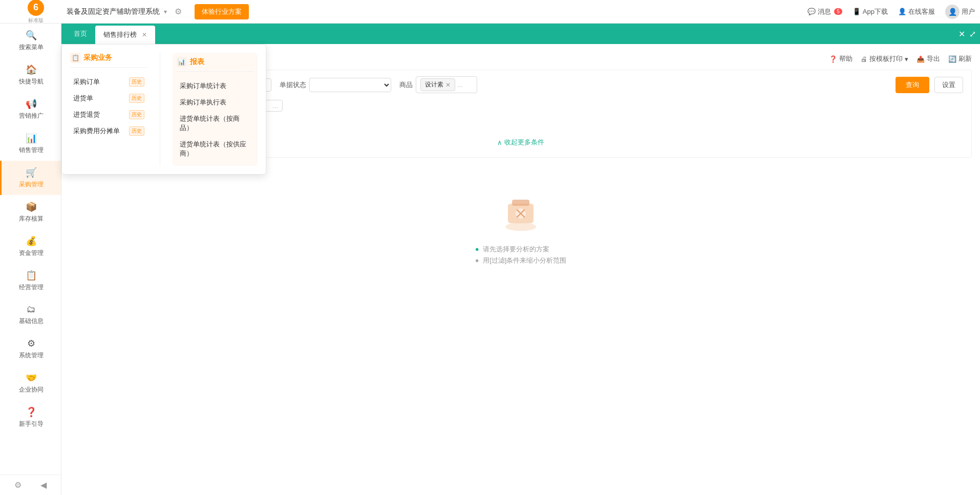  I want to click on user-label: 用户, so click(968, 12).